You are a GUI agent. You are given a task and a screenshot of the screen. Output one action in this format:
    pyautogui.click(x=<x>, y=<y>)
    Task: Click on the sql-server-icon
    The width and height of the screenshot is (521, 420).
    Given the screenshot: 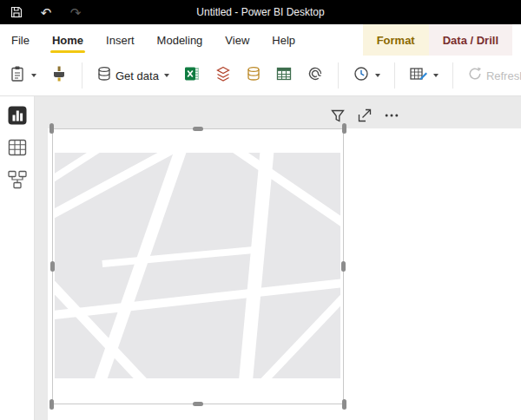 What is the action you would take?
    pyautogui.click(x=254, y=75)
    